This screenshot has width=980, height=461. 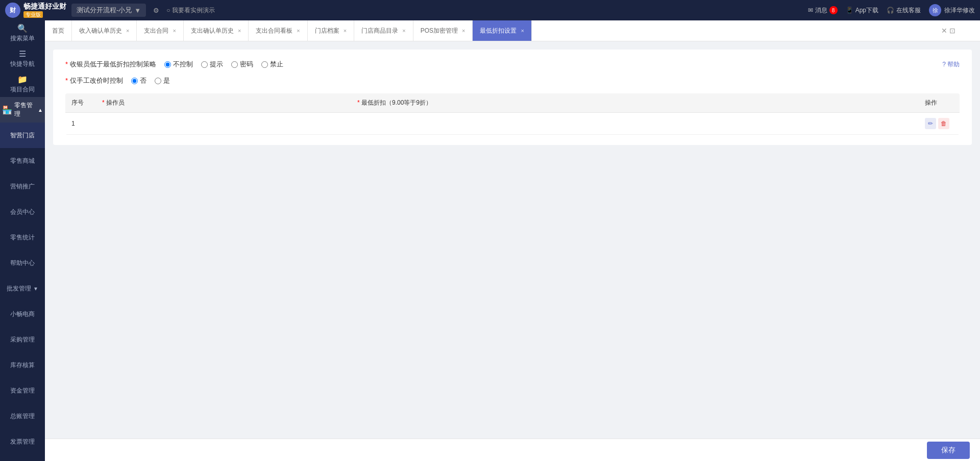 I want to click on sidebar-item-label: 零售管理, so click(x=25, y=110).